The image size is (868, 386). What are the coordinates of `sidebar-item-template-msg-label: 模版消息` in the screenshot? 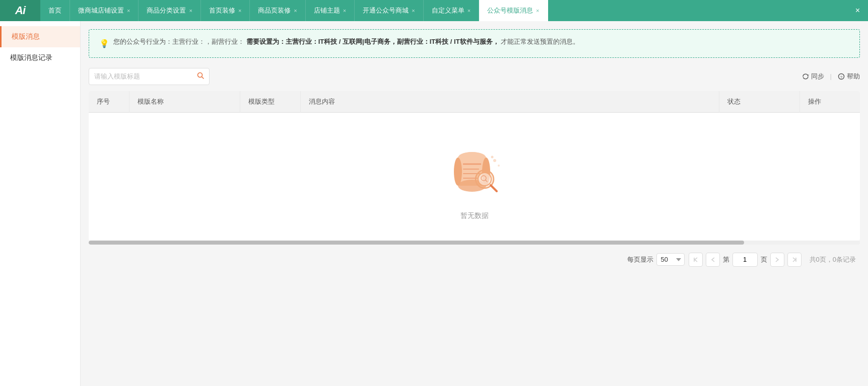 It's located at (26, 36).